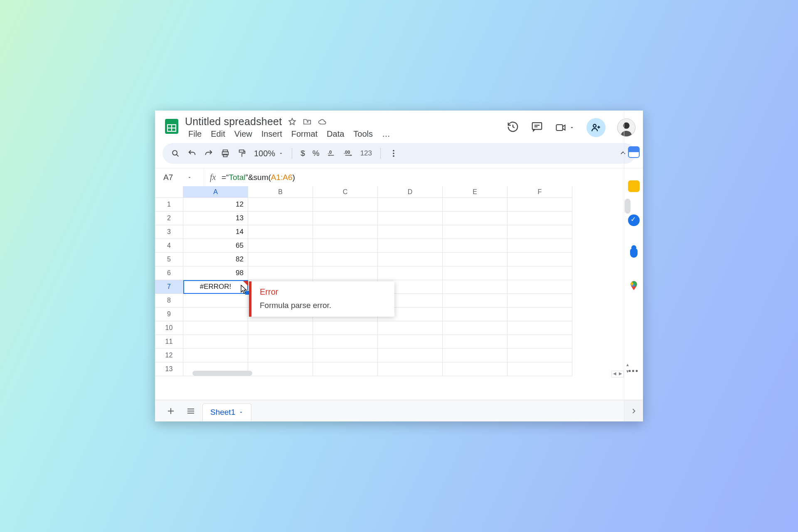 The height and width of the screenshot is (532, 798). Describe the element at coordinates (169, 287) in the screenshot. I see `row-header: 7` at that location.